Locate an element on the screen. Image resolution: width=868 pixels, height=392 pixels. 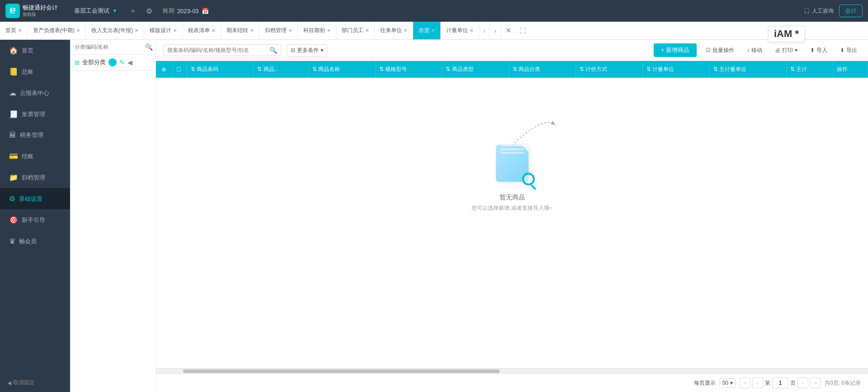
ledger-icon: 📒 is located at coordinates (14, 71).